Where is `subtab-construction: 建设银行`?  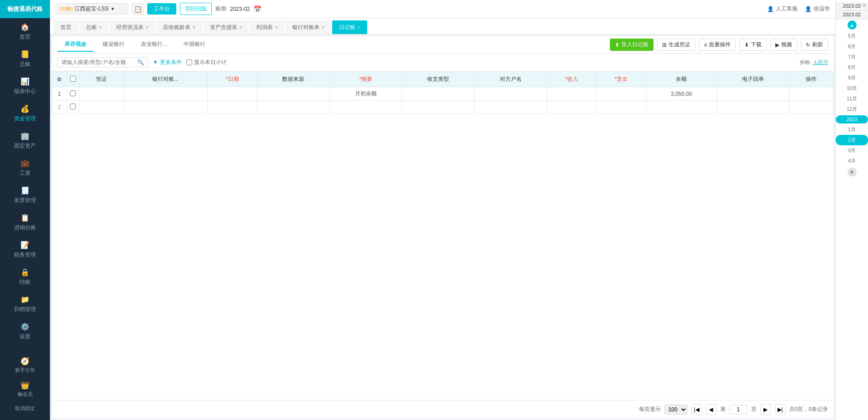
subtab-construction: 建设银行 is located at coordinates (114, 44).